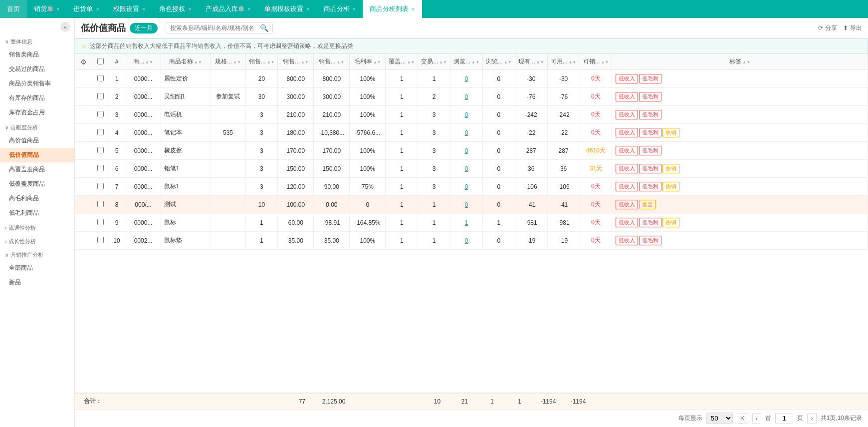  What do you see at coordinates (37, 170) in the screenshot?
I see `sidebar-item-1-2: 高覆盖度商品` at bounding box center [37, 170].